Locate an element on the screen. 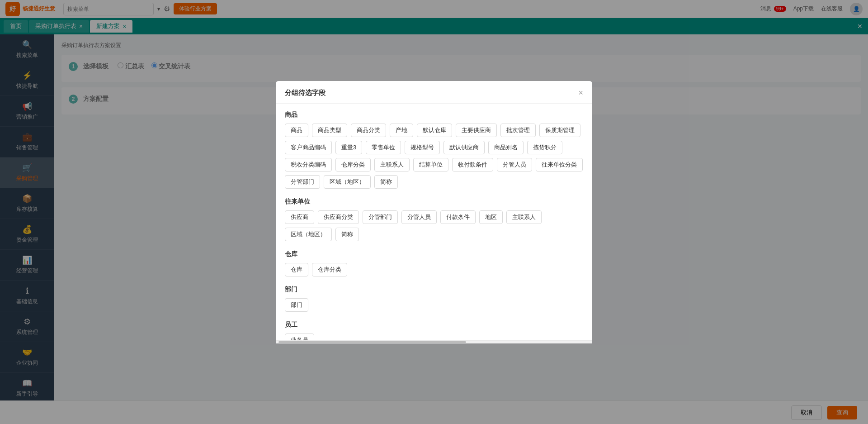 The image size is (868, 424). field-tag-short-name: 简称 is located at coordinates (386, 182).